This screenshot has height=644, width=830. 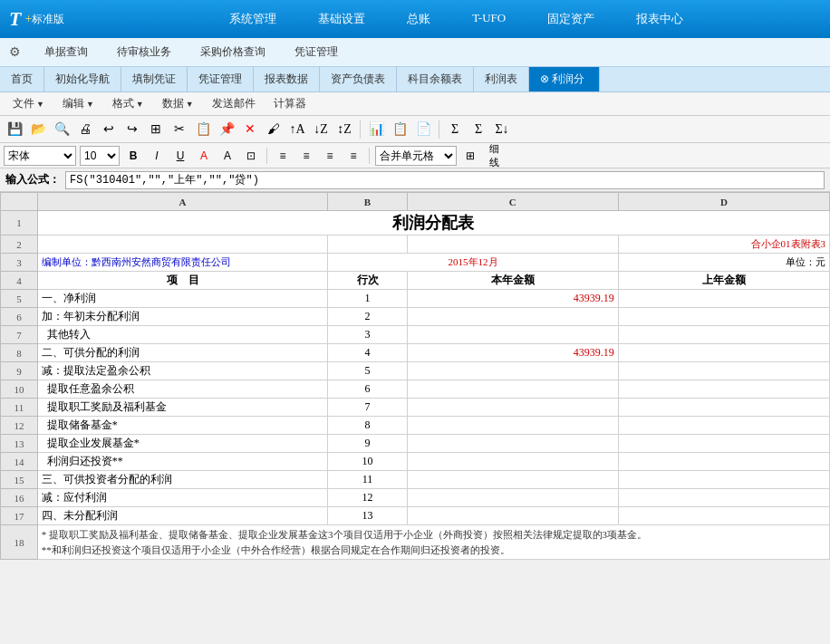 What do you see at coordinates (723, 462) in the screenshot?
I see `cell-14d` at bounding box center [723, 462].